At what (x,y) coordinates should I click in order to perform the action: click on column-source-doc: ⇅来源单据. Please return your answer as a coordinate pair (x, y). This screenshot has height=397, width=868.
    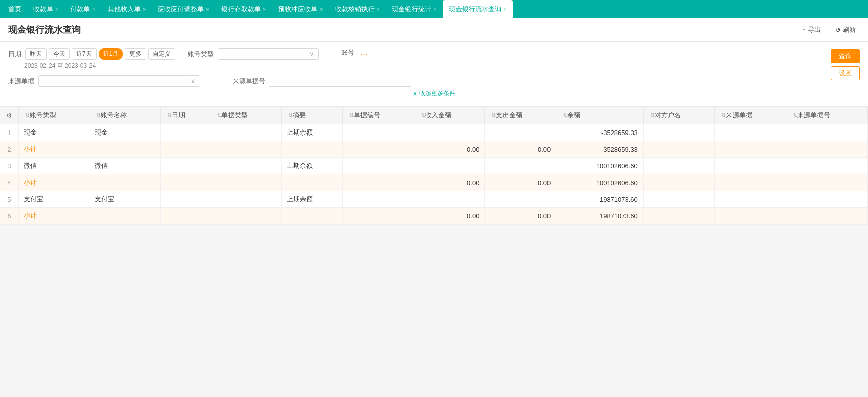
    Looking at the image, I should click on (750, 115).